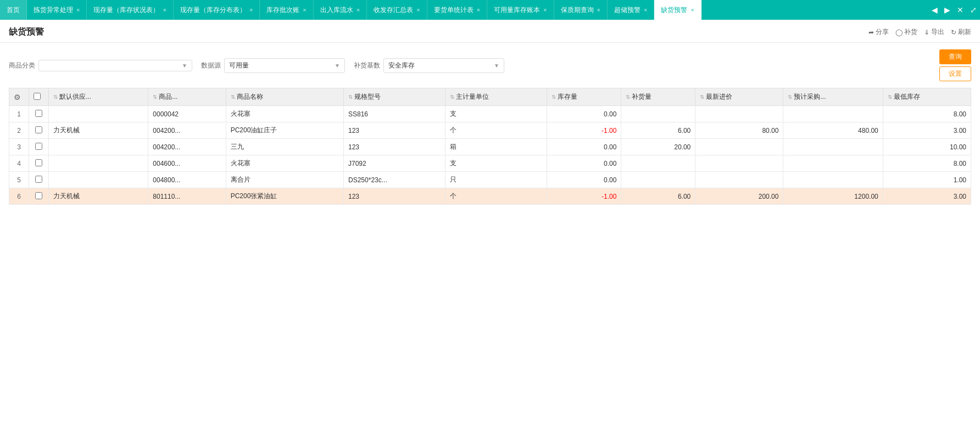  Describe the element at coordinates (155, 97) in the screenshot. I see `col-code-sort-icon: ⇅` at that location.